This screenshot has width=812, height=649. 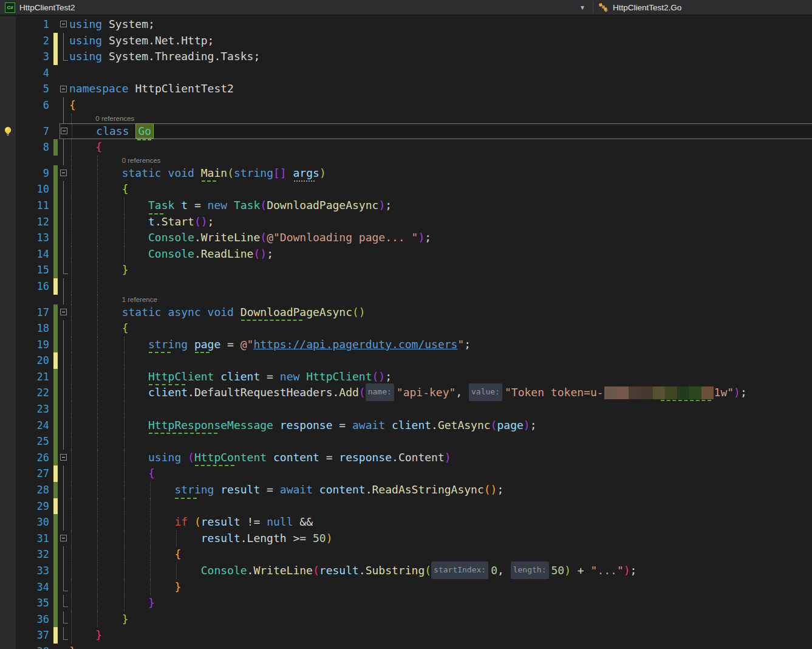 What do you see at coordinates (406, 441) in the screenshot?
I see `code-line: 25` at bounding box center [406, 441].